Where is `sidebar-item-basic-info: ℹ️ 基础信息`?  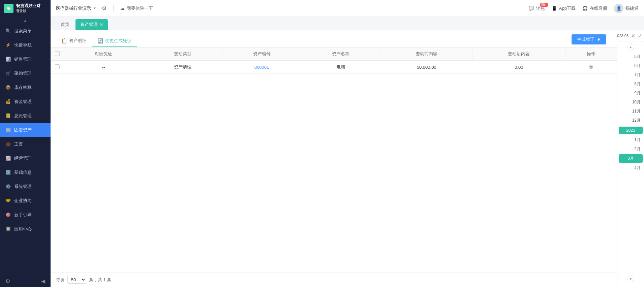 sidebar-item-basic-info: ℹ️ 基础信息 is located at coordinates (25, 172).